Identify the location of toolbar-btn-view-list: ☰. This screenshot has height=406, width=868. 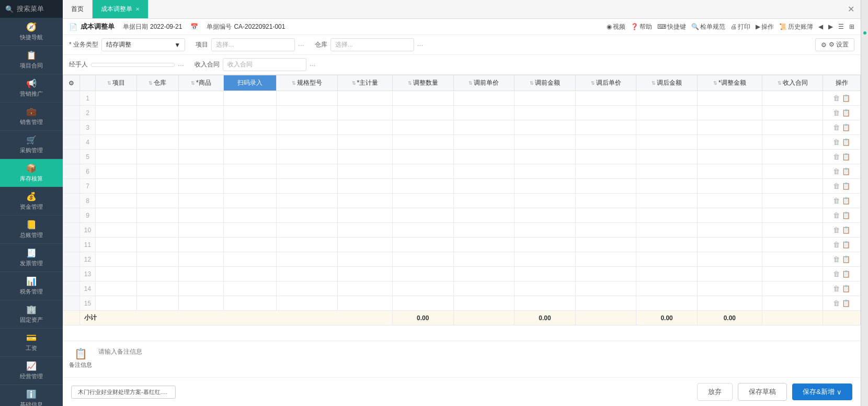
(841, 27).